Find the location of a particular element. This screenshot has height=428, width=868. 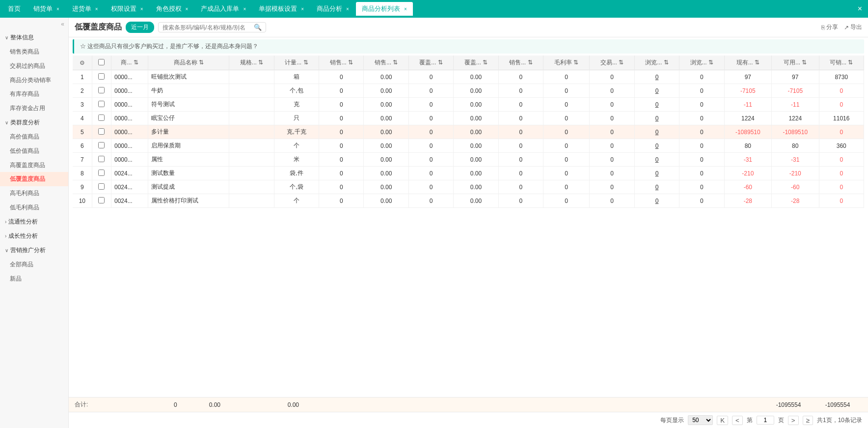

sidebar-section-marketing: ∨ 营销推广分析 is located at coordinates (34, 251).